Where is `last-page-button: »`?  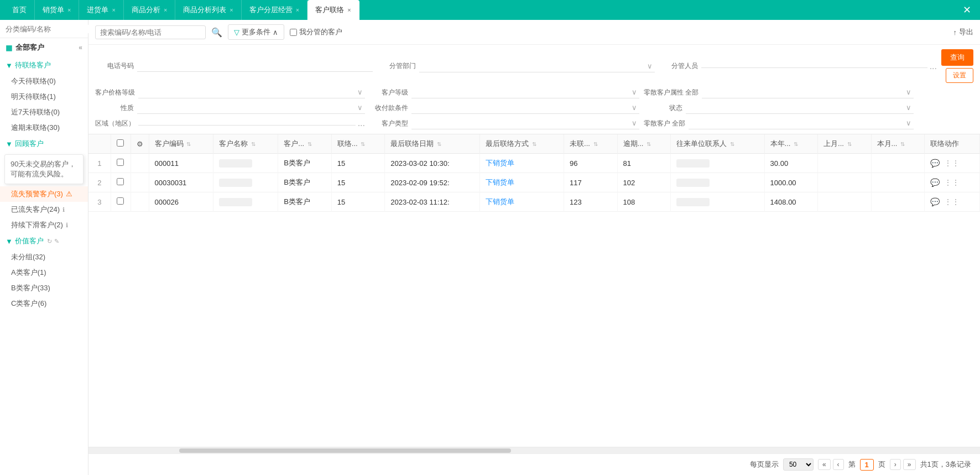 last-page-button: » is located at coordinates (909, 464).